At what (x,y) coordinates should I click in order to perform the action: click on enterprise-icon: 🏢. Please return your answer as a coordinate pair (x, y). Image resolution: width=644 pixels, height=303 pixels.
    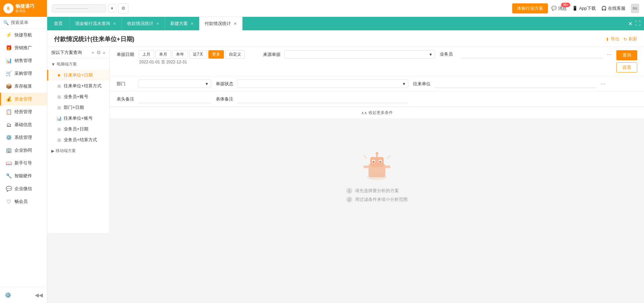
    Looking at the image, I should click on (9, 150).